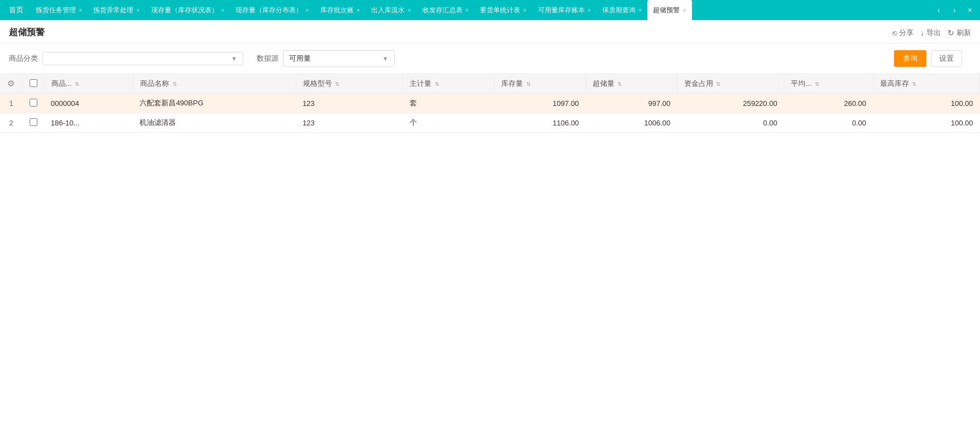 This screenshot has height=446, width=980. Describe the element at coordinates (88, 104) in the screenshot. I see `row-code-1: 0000004` at that location.